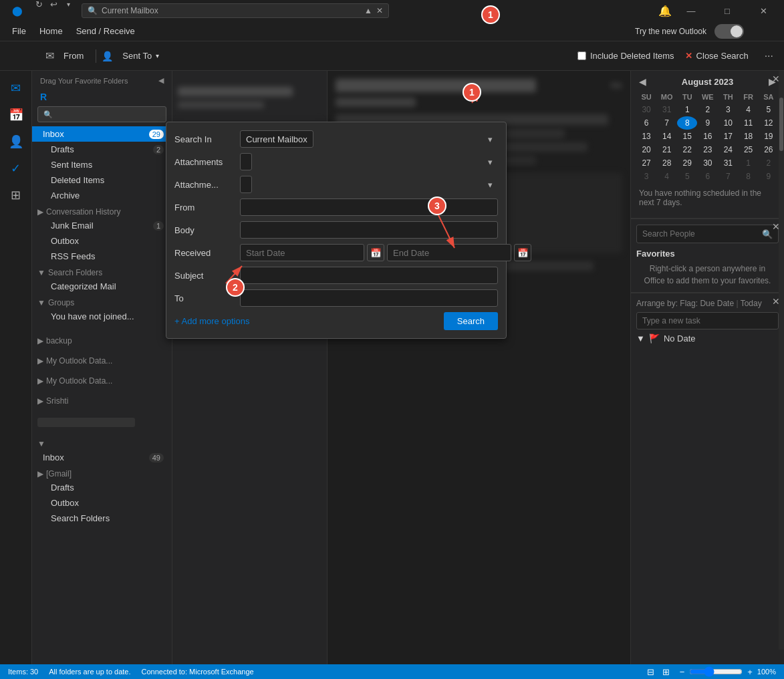 Image resolution: width=784 pixels, height=679 pixels. Describe the element at coordinates (302, 253) in the screenshot. I see `start-date-input` at that location.